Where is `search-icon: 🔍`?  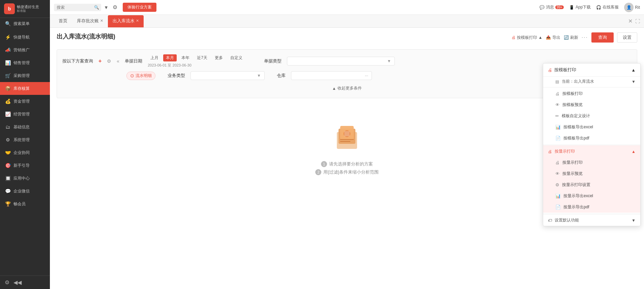
search-icon: 🔍 is located at coordinates (8, 24).